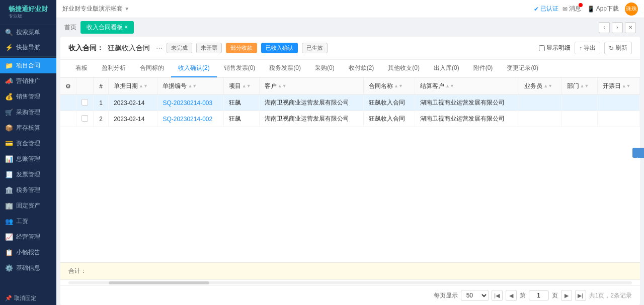 The height and width of the screenshot is (305, 644). Describe the element at coordinates (9, 237) in the screenshot. I see `operations-icon: 📈` at that location.